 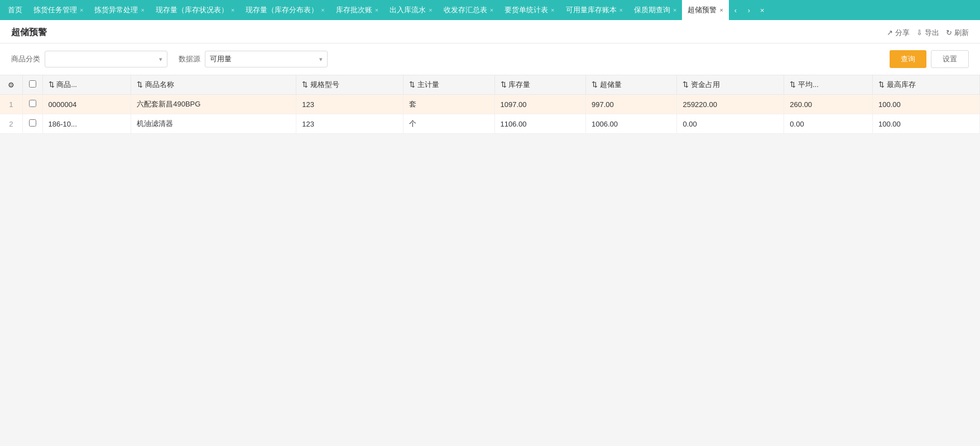 What do you see at coordinates (828, 105) in the screenshot?
I see `avg: 260.00` at bounding box center [828, 105].